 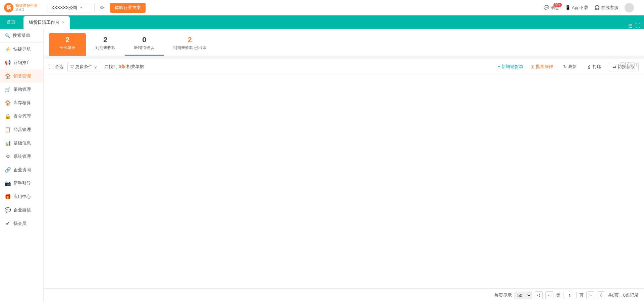 I want to click on company-selector: XXXXXX公司 ▼, so click(x=71, y=8).